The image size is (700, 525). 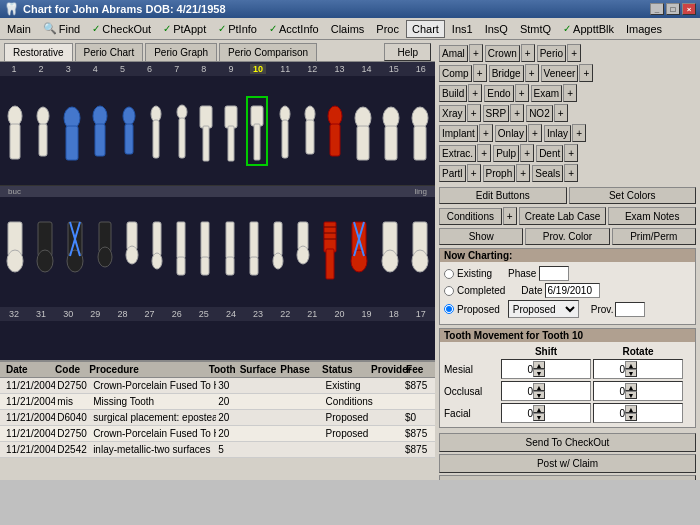 What do you see at coordinates (631, 417) in the screenshot?
I see `facial-rotate-down: ▼` at bounding box center [631, 417].